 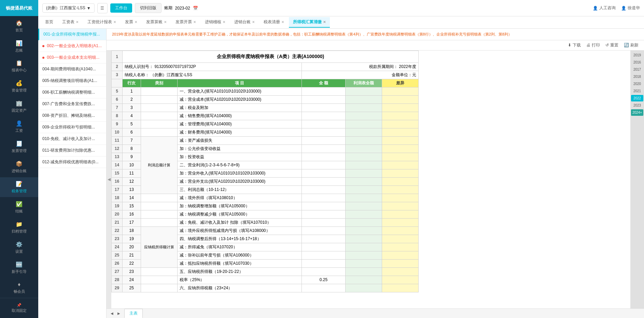 I want to click on sidebar-item-assets: 🏢 固定资产, so click(x=19, y=107).